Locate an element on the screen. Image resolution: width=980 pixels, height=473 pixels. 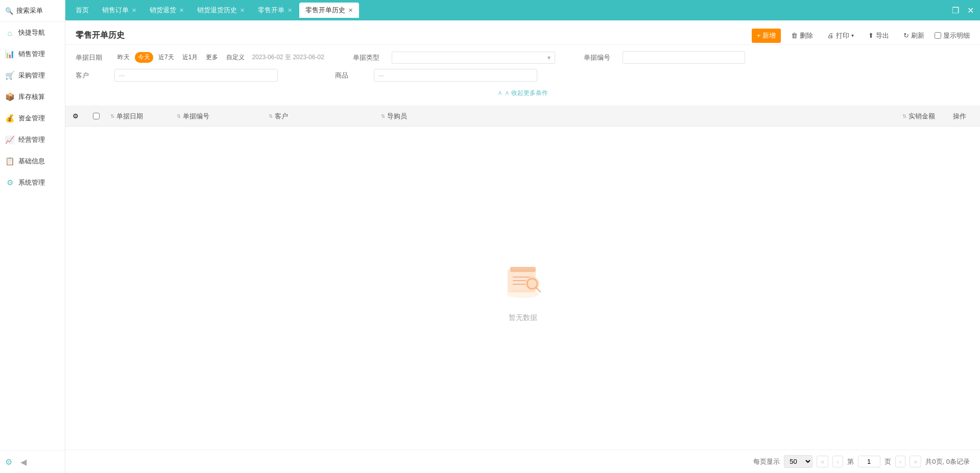
delete-button: 🗑 🗑 删除 删除 is located at coordinates (802, 36).